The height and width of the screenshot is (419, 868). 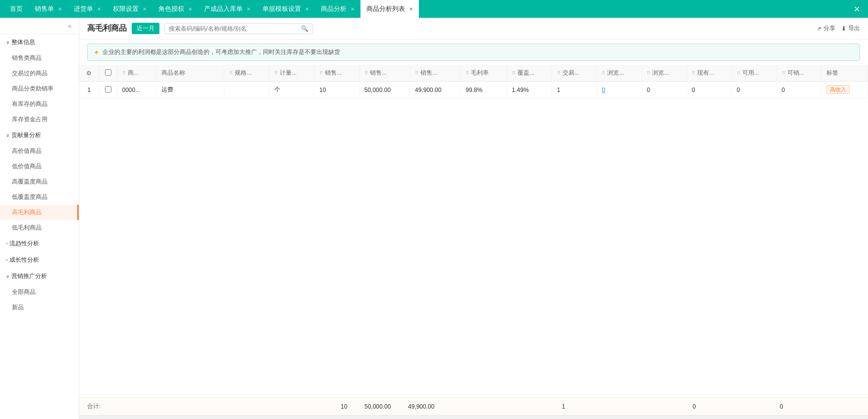 I want to click on col-index: ⚙, so click(x=89, y=73).